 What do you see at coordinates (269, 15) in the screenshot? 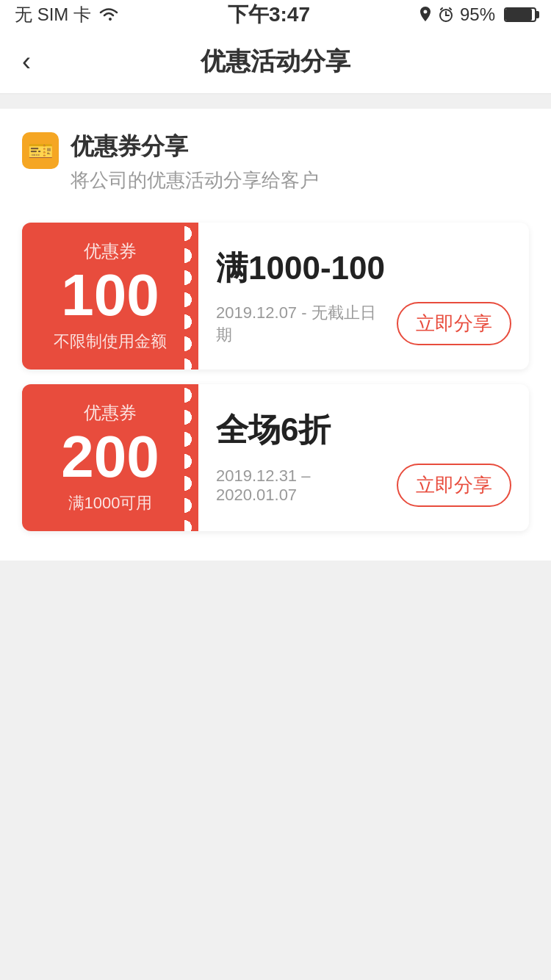
I see `status-time: 下午3:47` at bounding box center [269, 15].